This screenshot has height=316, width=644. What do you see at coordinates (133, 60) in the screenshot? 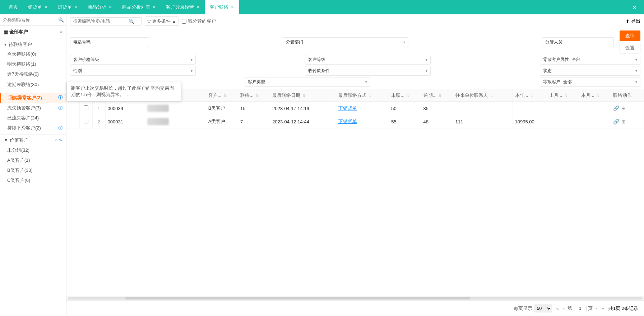
I see `filter-price-level-field: 客户价格等级 ▾` at bounding box center [133, 60].